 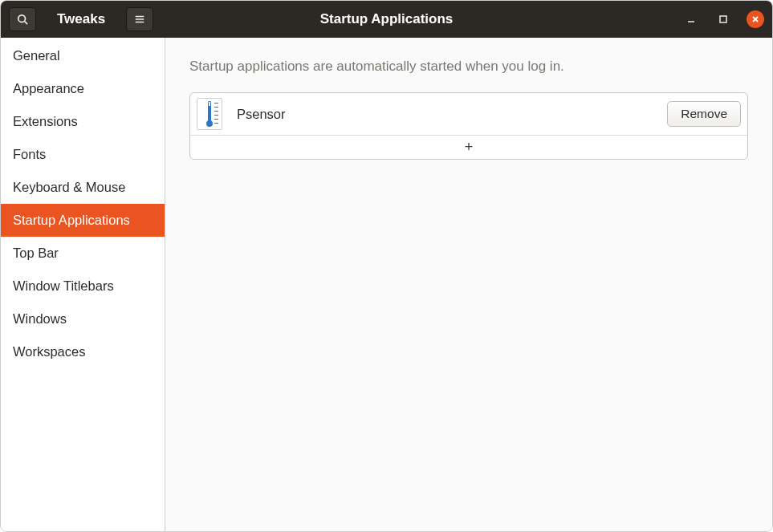 I want to click on minimize-button, so click(x=691, y=19).